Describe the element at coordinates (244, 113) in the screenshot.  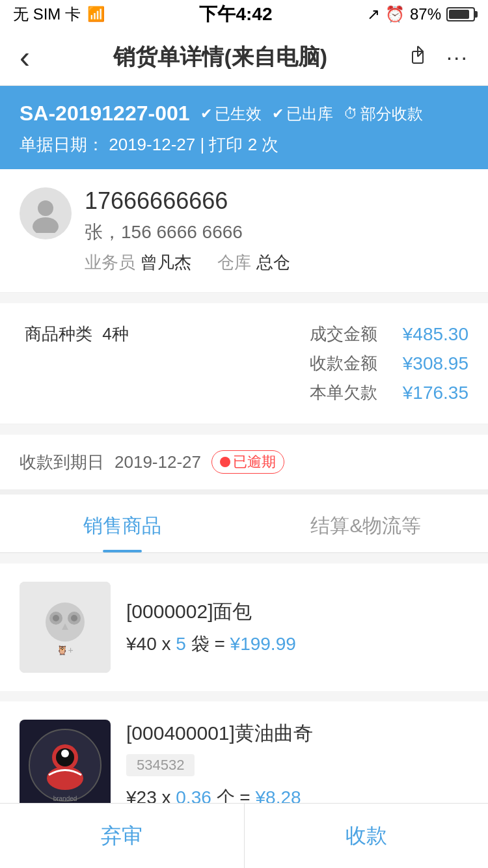
I see `banner-top: SA-20191227-001 ✔ 已生效 ✔ 已出库 ⏱ 部分收款` at that location.